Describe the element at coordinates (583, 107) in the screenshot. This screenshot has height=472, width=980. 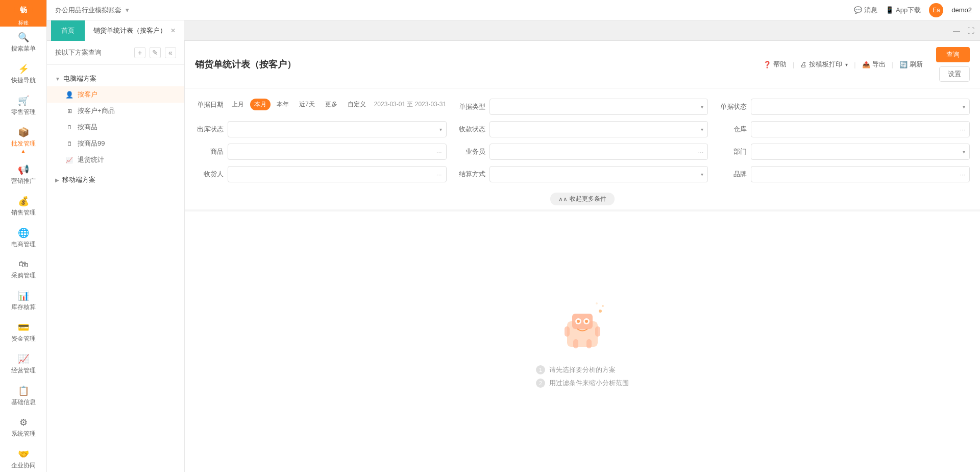
I see `doc-type-filter-item: 单据类型 ▾` at that location.